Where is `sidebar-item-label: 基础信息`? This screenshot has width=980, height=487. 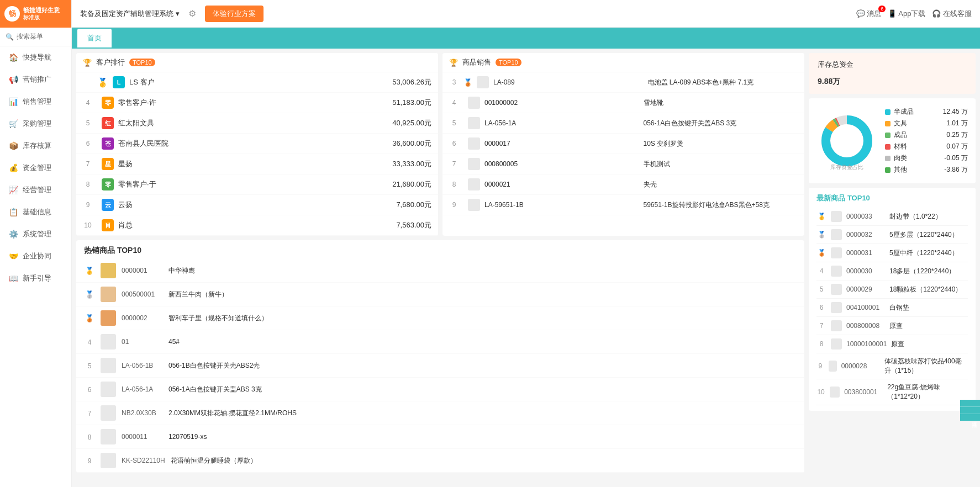
sidebar-item-label: 基础信息 is located at coordinates (37, 212).